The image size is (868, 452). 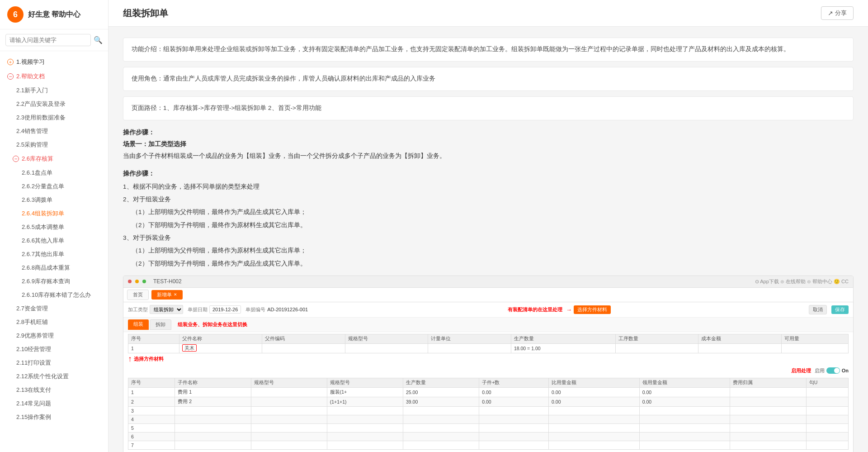 What do you see at coordinates (488, 14) in the screenshot?
I see `topbar: 组装拆卸单 ↗ 分享` at bounding box center [488, 14].